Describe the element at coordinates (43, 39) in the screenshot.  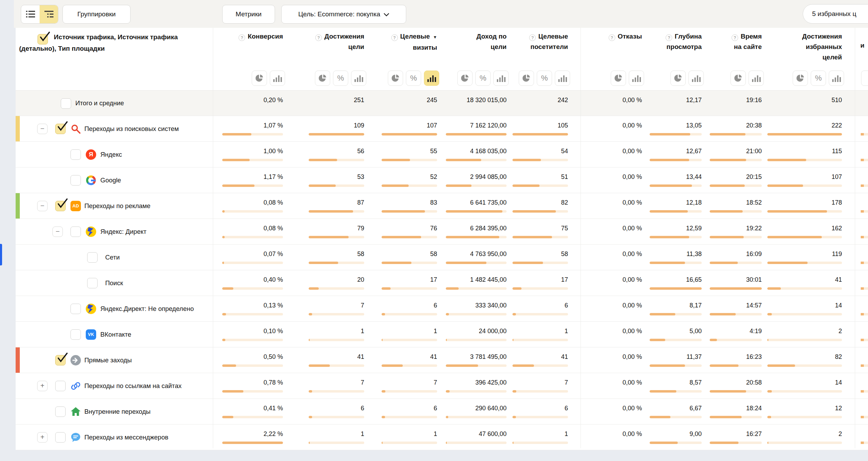
I see `select-all-checkbox` at that location.